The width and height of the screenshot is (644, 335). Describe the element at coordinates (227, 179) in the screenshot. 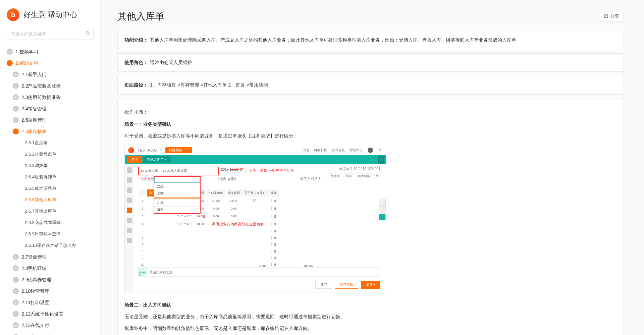

I see `warehouse-field: * 仓库 仓库A` at that location.